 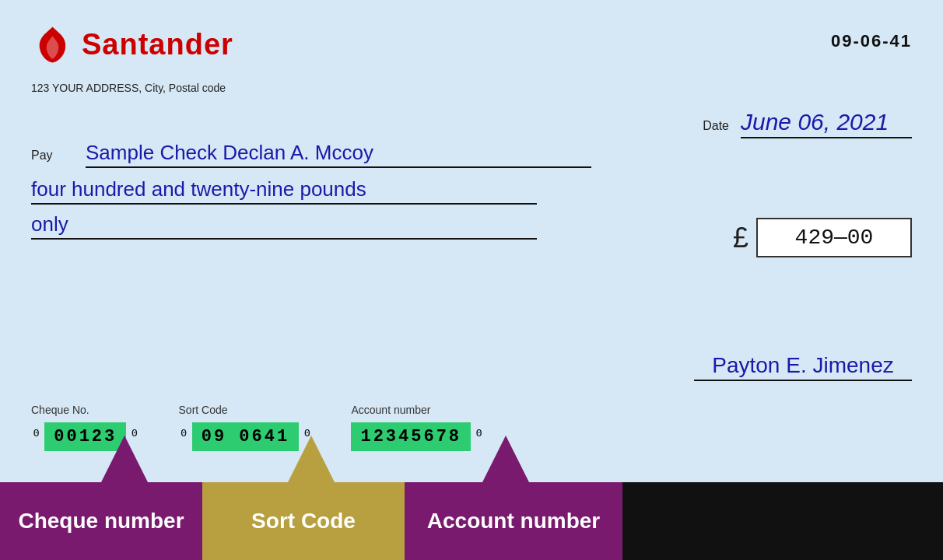 I want to click on amount-words-line2: only, so click(x=284, y=226).